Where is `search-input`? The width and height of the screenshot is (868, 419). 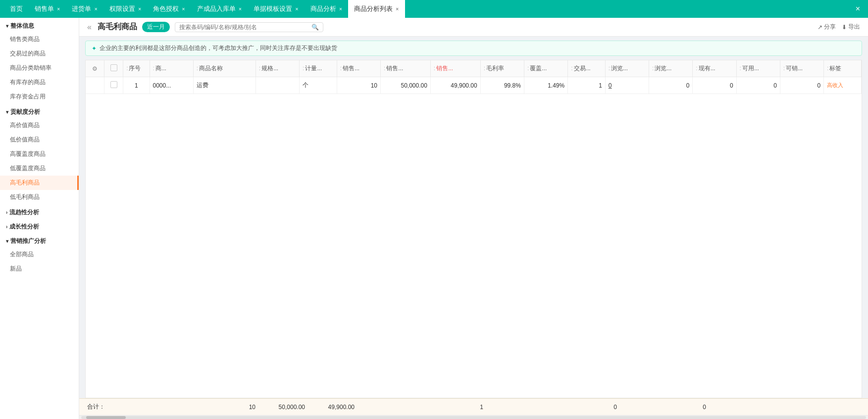 search-input is located at coordinates (246, 27).